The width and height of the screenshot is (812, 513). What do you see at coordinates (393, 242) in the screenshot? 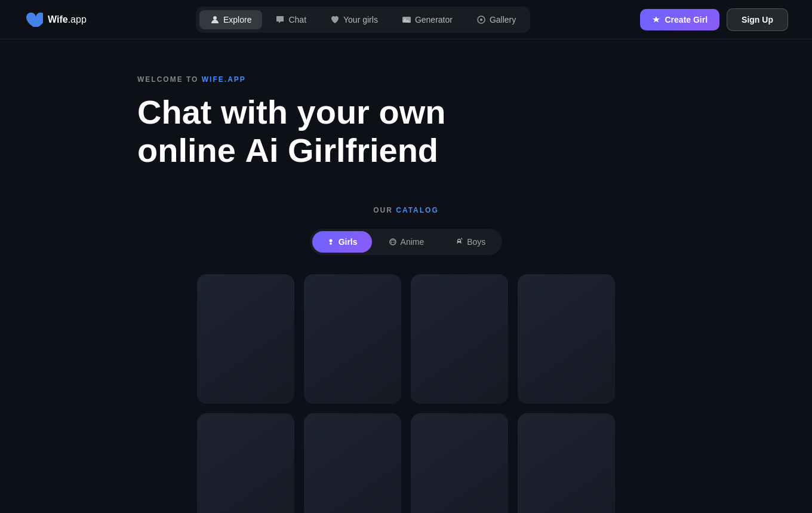
I see `anime-icon` at bounding box center [393, 242].